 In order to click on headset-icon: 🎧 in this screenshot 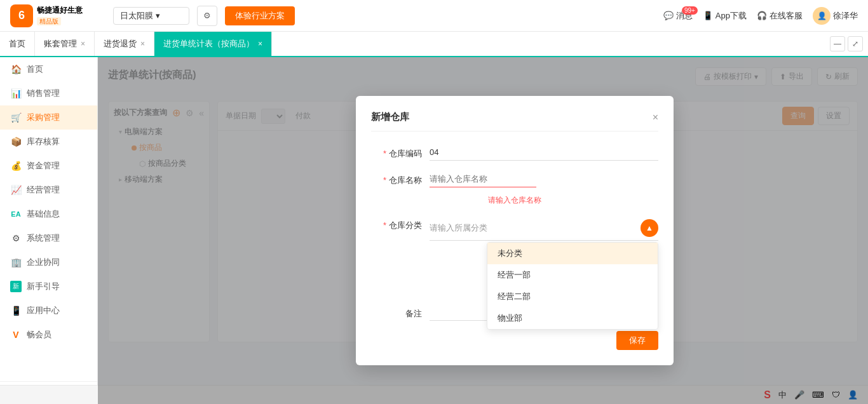, I will do `click(762, 15)`.